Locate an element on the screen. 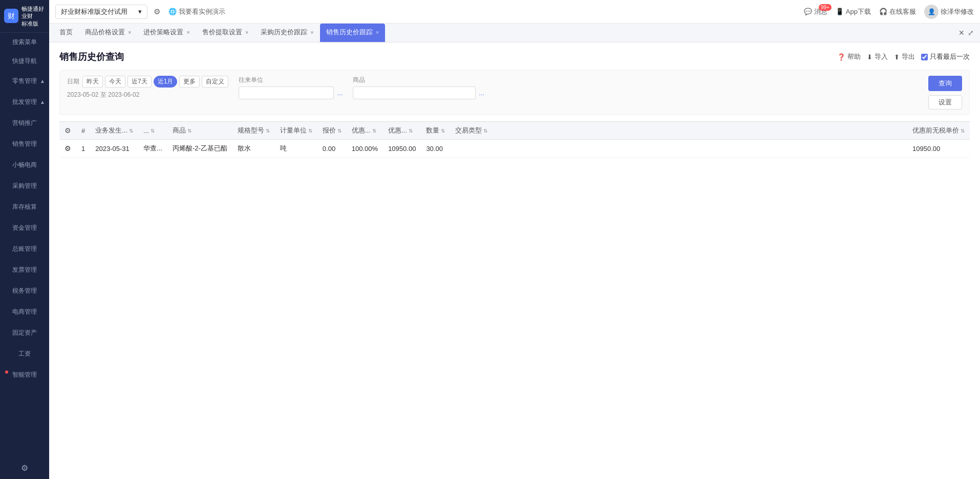 This screenshot has height=479, width=980. col-gear: ⚙ is located at coordinates (68, 131).